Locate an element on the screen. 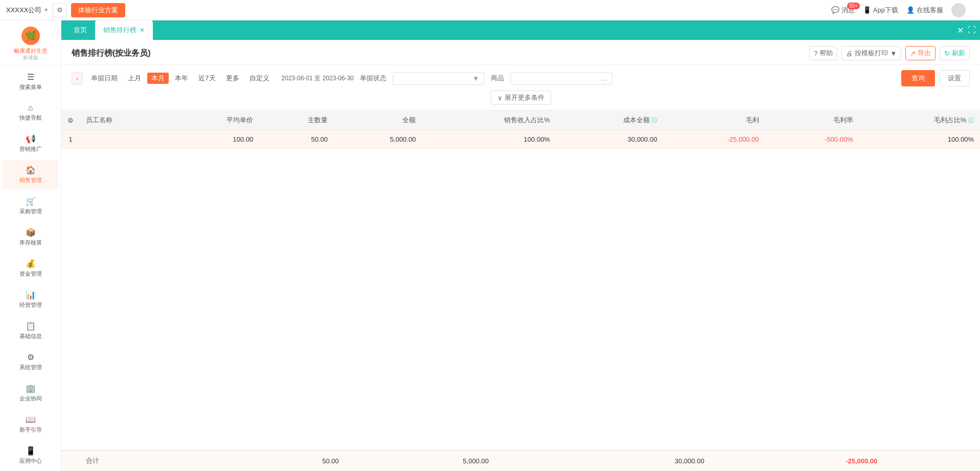  status-select: ▼ is located at coordinates (439, 79).